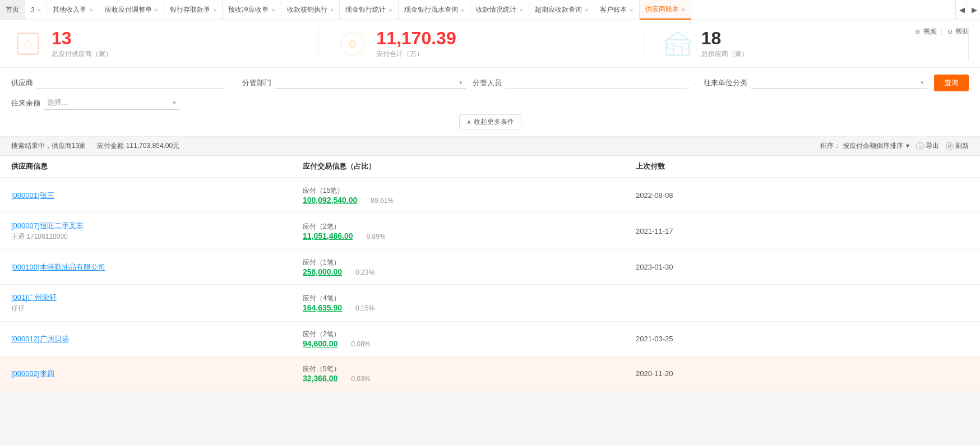 This screenshot has width=980, height=445. I want to click on category-dropdown: ▾, so click(839, 83).